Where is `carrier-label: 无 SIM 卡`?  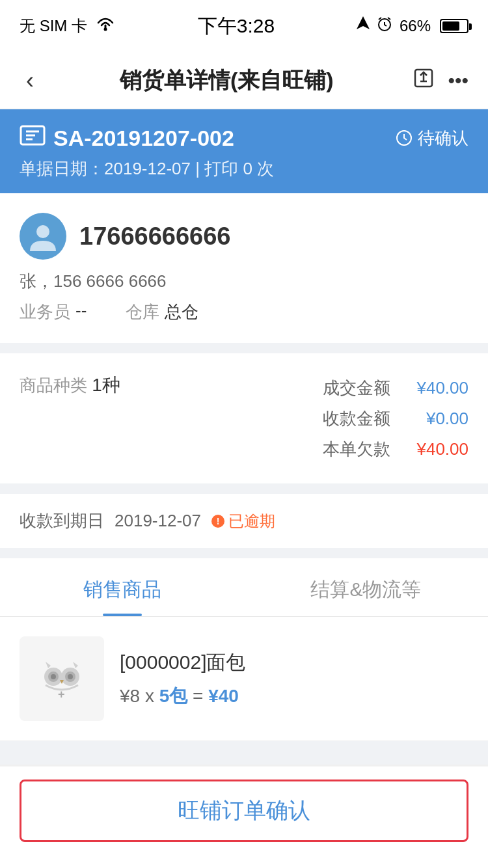
carrier-label: 无 SIM 卡 is located at coordinates (53, 26).